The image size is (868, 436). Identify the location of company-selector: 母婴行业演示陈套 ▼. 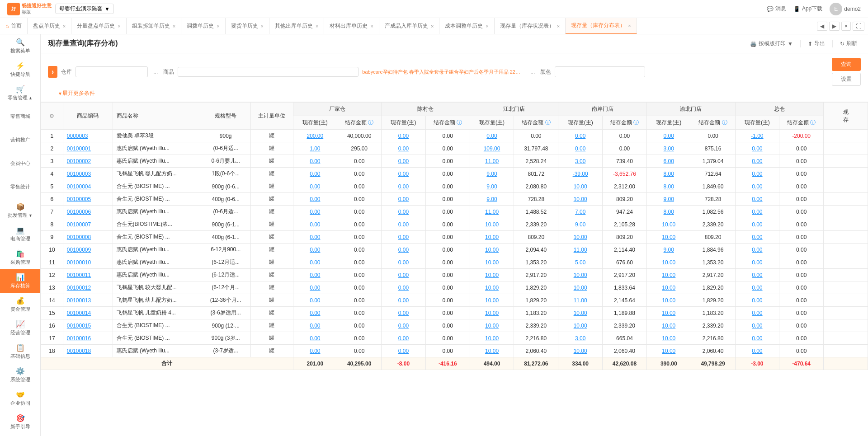
(85, 9).